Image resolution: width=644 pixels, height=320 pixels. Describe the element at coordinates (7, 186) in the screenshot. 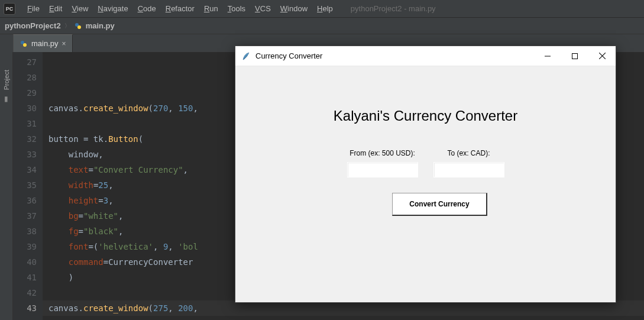

I see `tool-window-bar: Project ▮` at that location.